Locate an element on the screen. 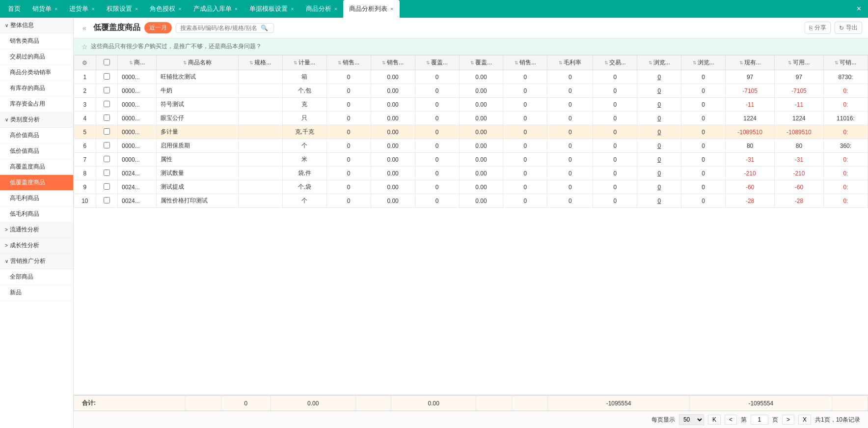 The height and width of the screenshot is (428, 868). sidebar-item-低覆盖度商品: 低覆盖度商品 is located at coordinates (36, 183).